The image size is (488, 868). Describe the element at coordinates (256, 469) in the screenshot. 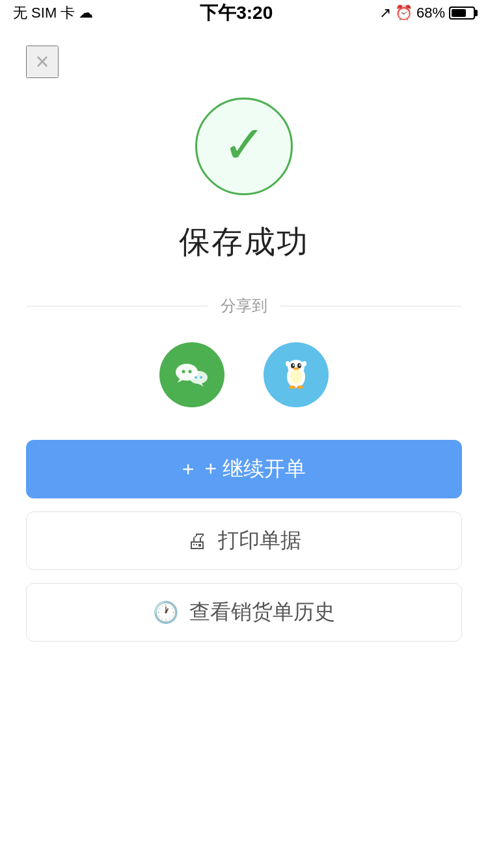

I see `continue-label: + 继续开单` at that location.